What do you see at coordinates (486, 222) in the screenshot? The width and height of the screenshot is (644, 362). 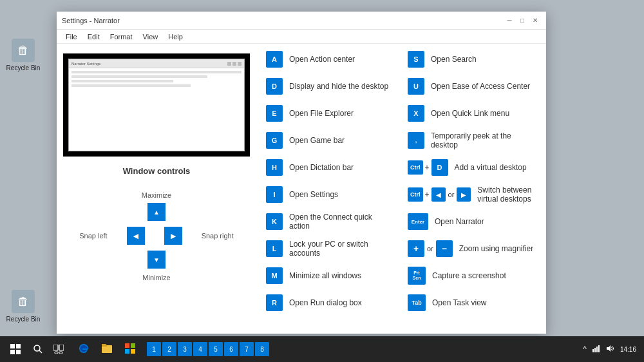 I see `shortcut-enter-text: Open Narrator` at bounding box center [486, 222].